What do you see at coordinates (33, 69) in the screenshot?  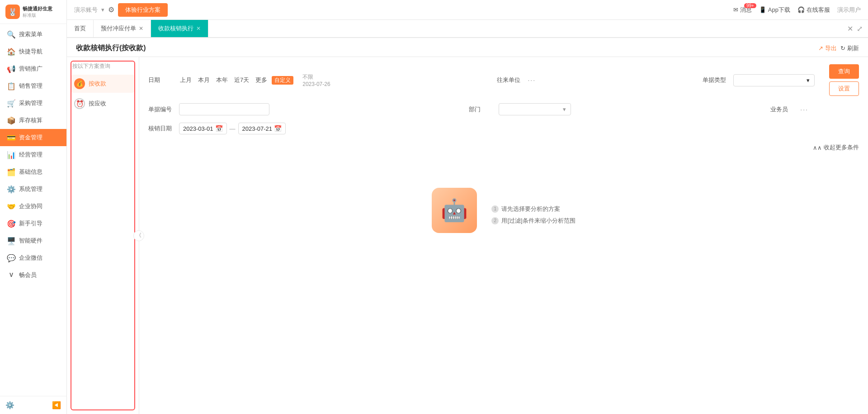 I see `sidebar-item-marketing: 📢 营销推广` at bounding box center [33, 69].